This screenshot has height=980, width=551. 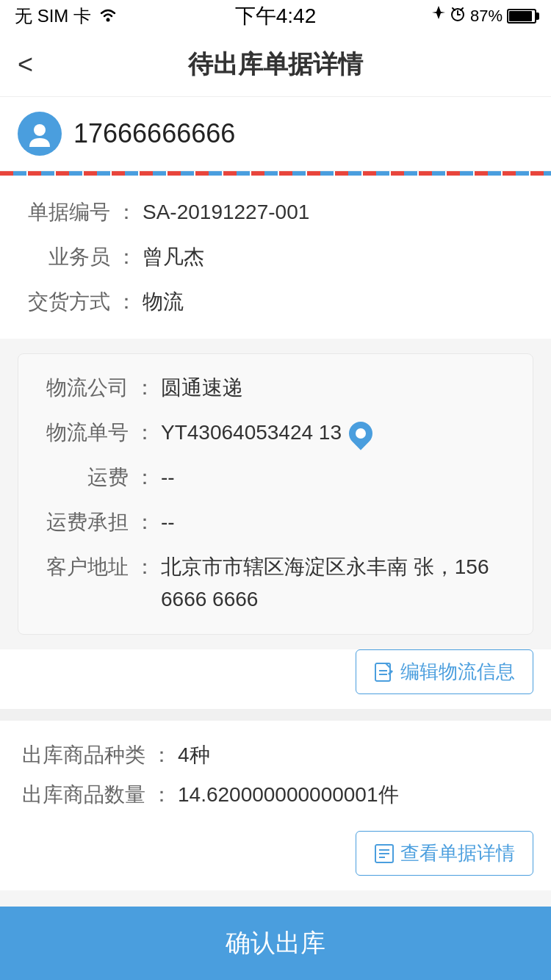 What do you see at coordinates (276, 478) in the screenshot?
I see `freight-row: 运费 ： --` at bounding box center [276, 478].